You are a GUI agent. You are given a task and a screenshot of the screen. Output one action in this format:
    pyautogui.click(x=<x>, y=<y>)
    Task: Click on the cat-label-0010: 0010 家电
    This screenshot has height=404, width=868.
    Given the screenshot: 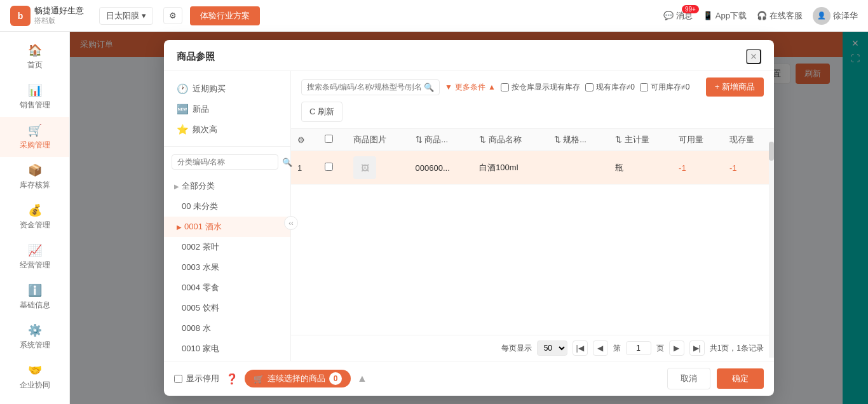 What is the action you would take?
    pyautogui.click(x=201, y=349)
    